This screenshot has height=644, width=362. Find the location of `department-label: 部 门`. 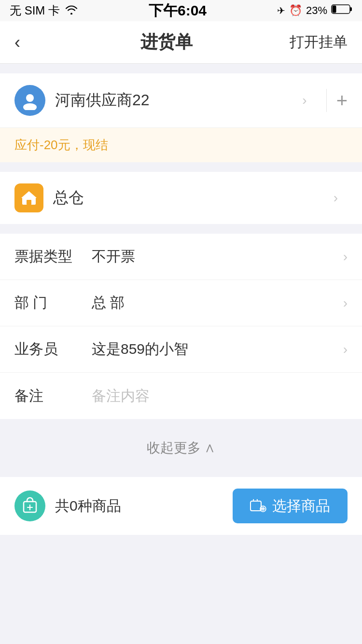

department-label: 部 门 is located at coordinates (48, 303).